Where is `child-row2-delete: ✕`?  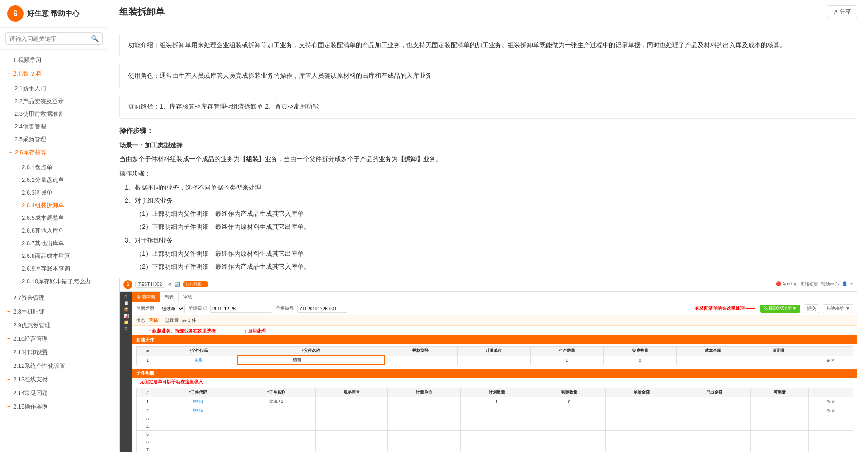
child-row2-delete: ✕ is located at coordinates (833, 411).